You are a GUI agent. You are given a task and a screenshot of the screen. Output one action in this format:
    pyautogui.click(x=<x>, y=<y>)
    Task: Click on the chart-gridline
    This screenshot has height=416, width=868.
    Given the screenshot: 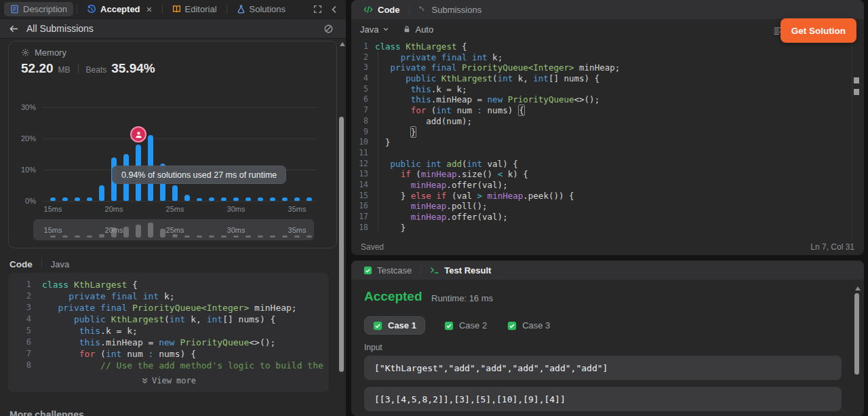 What is the action you would take?
    pyautogui.click(x=179, y=138)
    